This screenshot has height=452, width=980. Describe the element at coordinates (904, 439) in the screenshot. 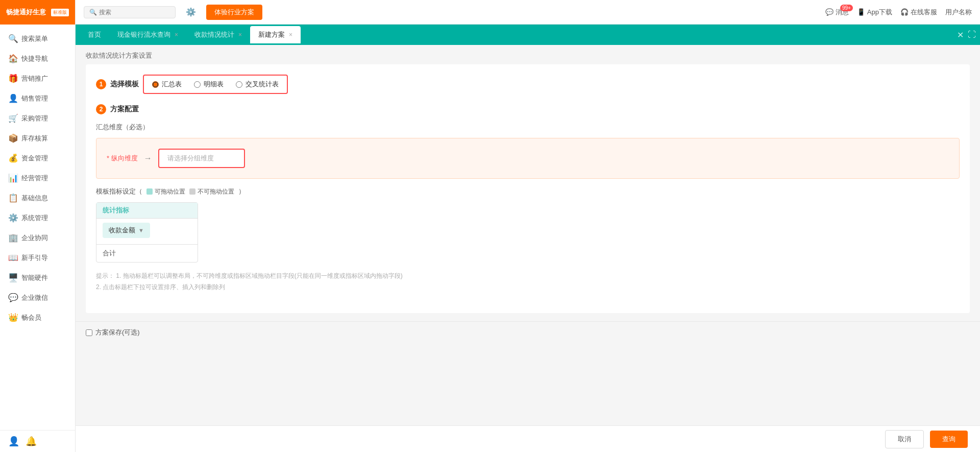

I see `cancel-button: 取消` at that location.